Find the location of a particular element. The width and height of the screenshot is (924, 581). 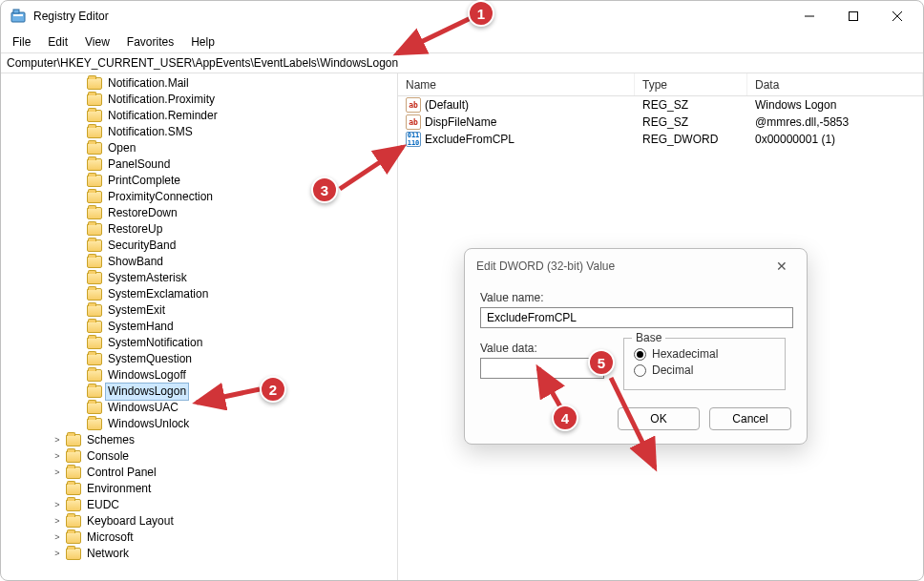

menu-help: Help is located at coordinates (202, 42).